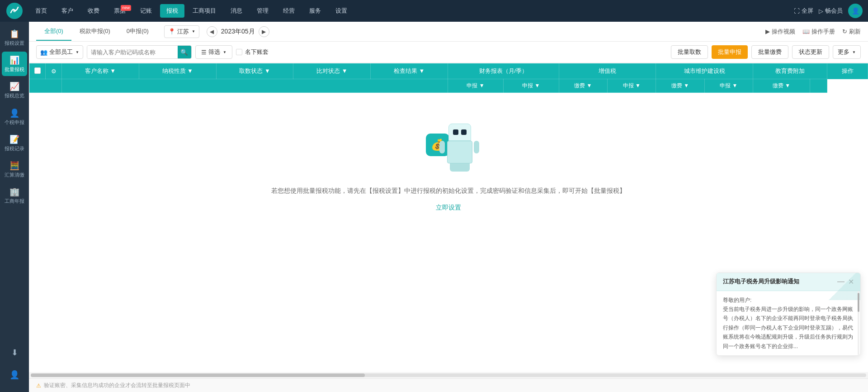 This screenshot has height=392, width=868. What do you see at coordinates (780, 32) in the screenshot?
I see `video-btn: ▶ 操作视频` at bounding box center [780, 32].